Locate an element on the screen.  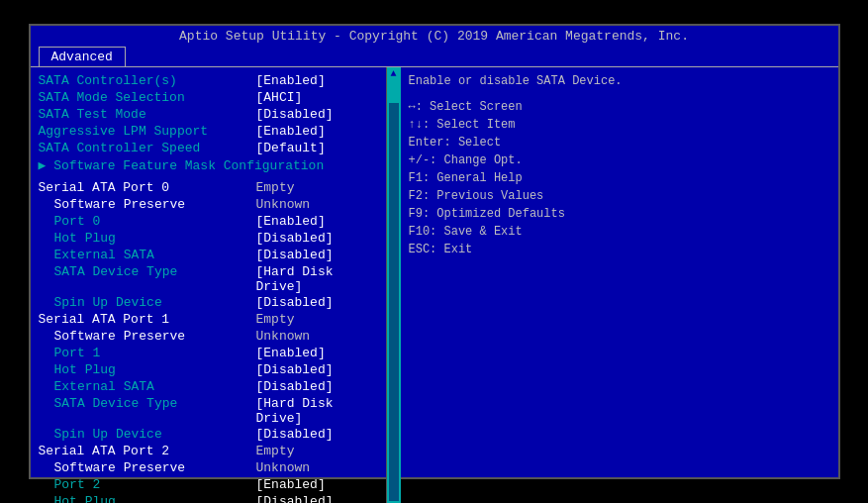
tab-bar: Advanced is located at coordinates (434, 56).